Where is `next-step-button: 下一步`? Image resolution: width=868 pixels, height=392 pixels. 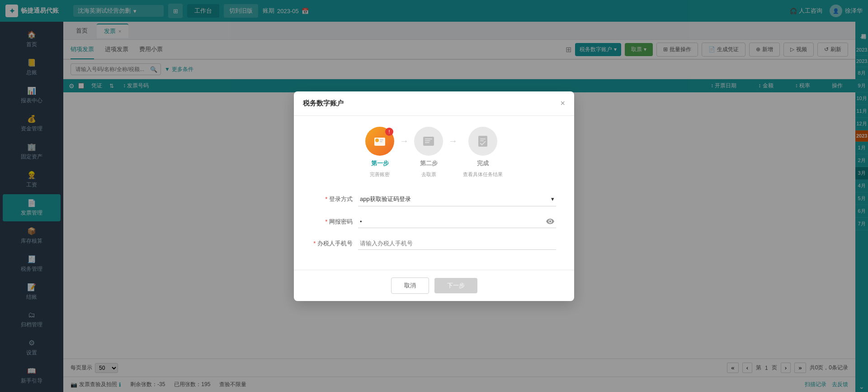
next-step-button: 下一步 is located at coordinates (456, 286).